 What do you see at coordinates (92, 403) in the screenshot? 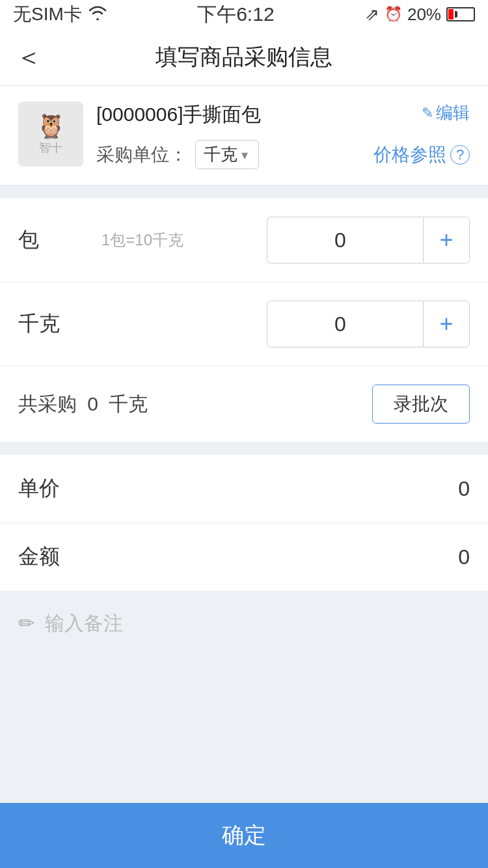
I see `total-amount: 0` at bounding box center [92, 403].